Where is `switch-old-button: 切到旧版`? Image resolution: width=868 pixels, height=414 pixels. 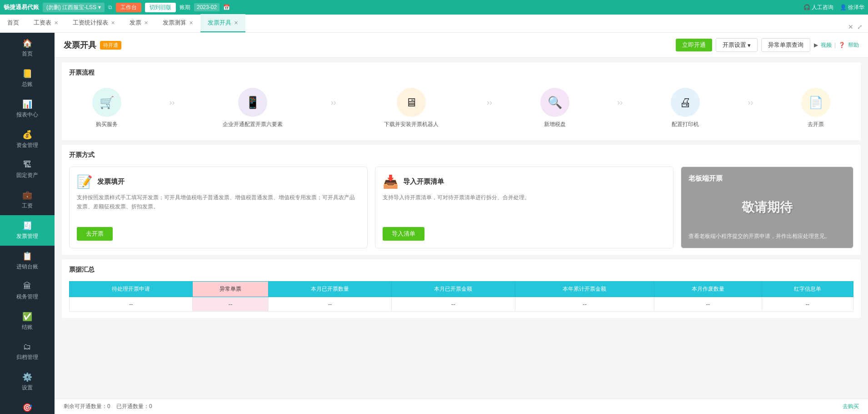 switch-old-button: 切到旧版 is located at coordinates (160, 7).